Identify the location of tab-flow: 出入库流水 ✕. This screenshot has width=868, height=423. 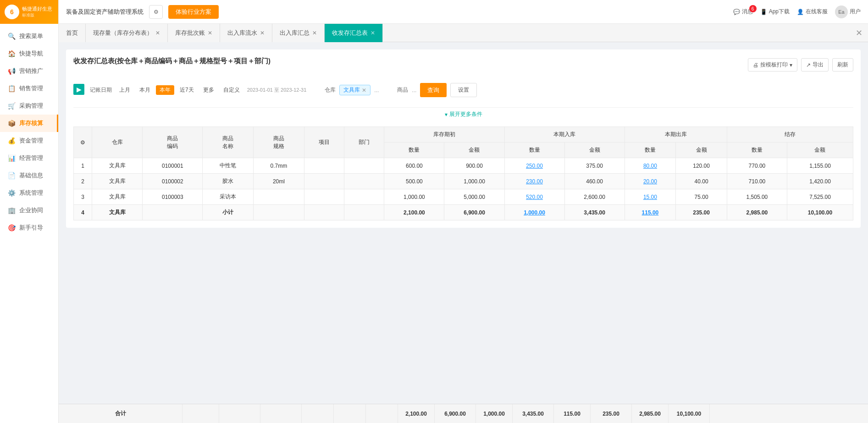
(246, 33).